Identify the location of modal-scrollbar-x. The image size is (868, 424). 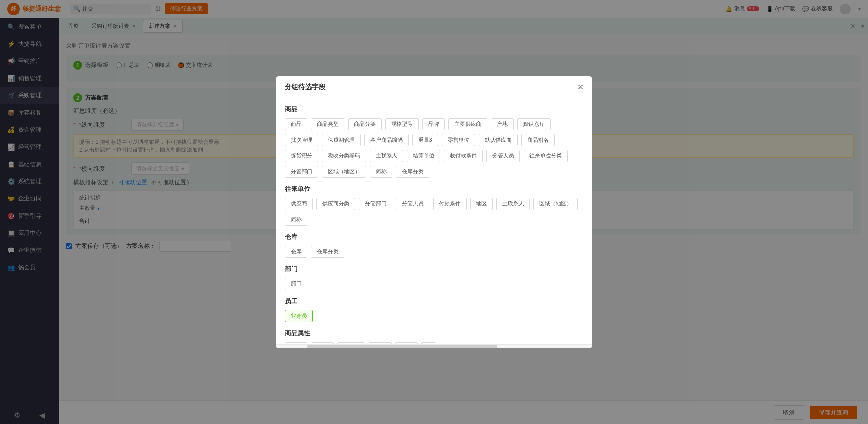
(434, 346).